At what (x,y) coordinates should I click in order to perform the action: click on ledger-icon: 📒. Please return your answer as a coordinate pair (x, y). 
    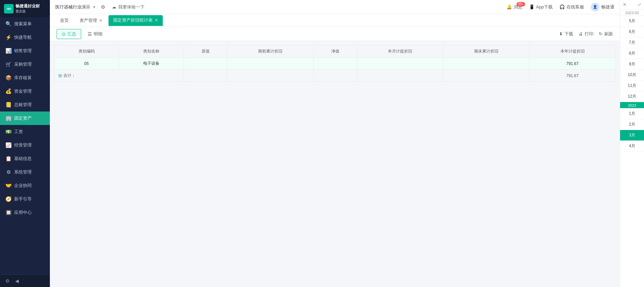
    Looking at the image, I should click on (8, 105).